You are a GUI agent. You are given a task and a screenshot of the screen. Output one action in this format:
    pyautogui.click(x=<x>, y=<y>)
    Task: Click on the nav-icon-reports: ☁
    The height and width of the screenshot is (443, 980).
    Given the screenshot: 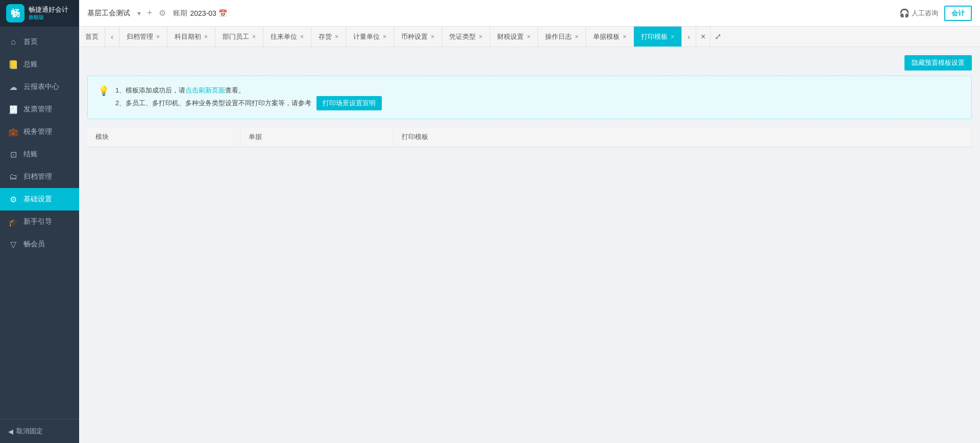 What is the action you would take?
    pyautogui.click(x=13, y=87)
    